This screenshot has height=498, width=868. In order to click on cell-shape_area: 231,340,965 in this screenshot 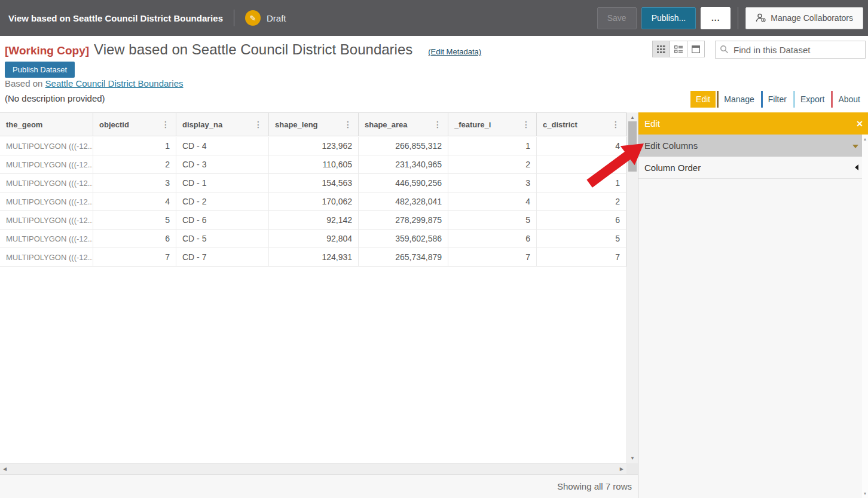, I will do `click(404, 164)`.